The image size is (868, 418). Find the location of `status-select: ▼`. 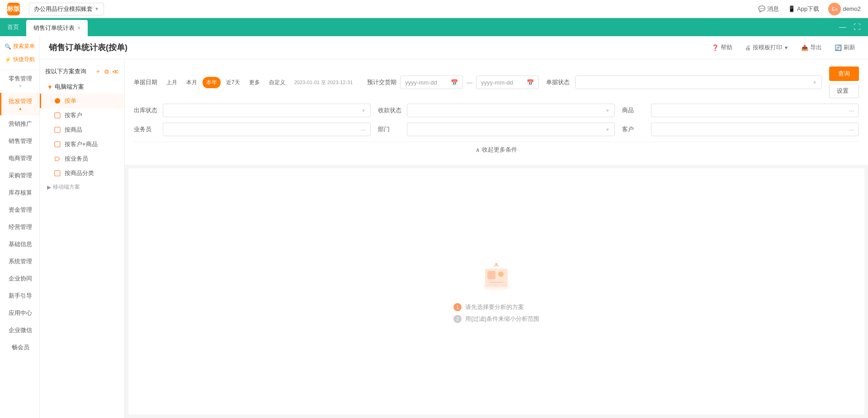

status-select: ▼ is located at coordinates (698, 82).